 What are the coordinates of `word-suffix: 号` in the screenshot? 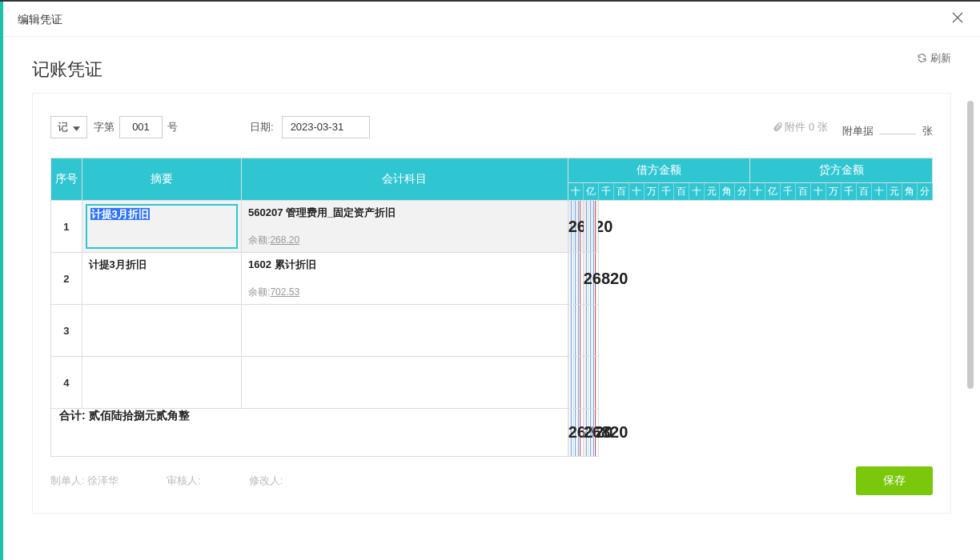 It's located at (173, 127).